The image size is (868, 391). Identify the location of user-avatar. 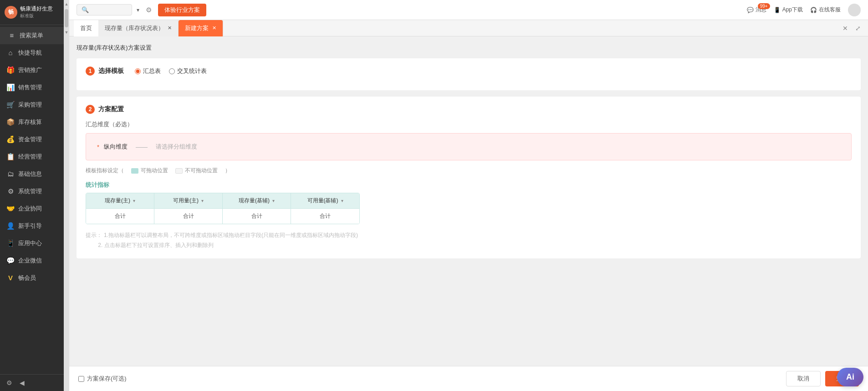
(854, 10).